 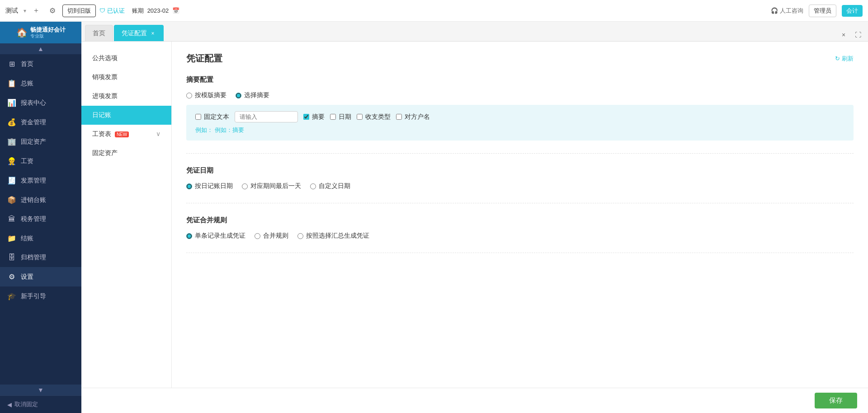 I want to click on sidebar-item-label: 发票管理, so click(x=33, y=181).